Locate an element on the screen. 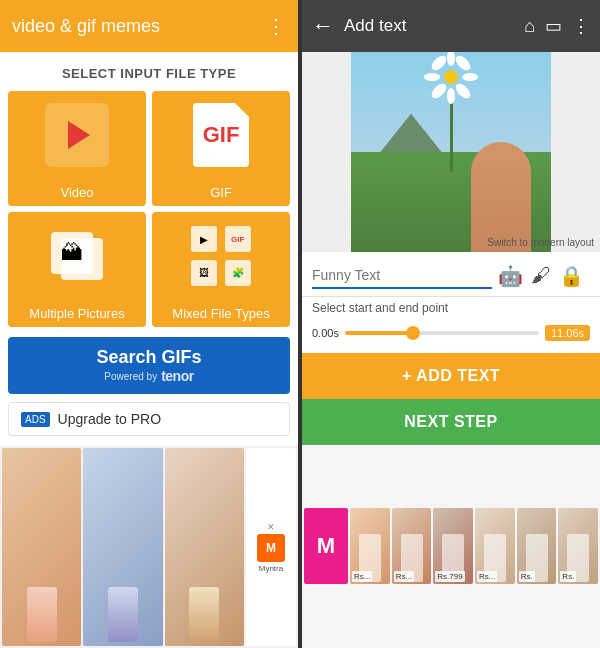 The height and width of the screenshot is (648, 600). lock-icon: 🔒 is located at coordinates (572, 276).